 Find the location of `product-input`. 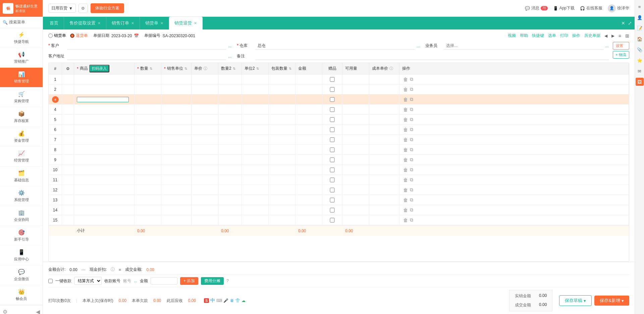

product-input is located at coordinates (104, 89).